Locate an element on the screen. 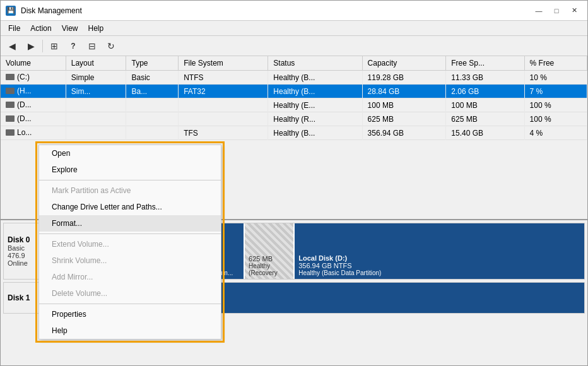 The image size is (588, 366). cell-free: 625 MB is located at coordinates (485, 119).